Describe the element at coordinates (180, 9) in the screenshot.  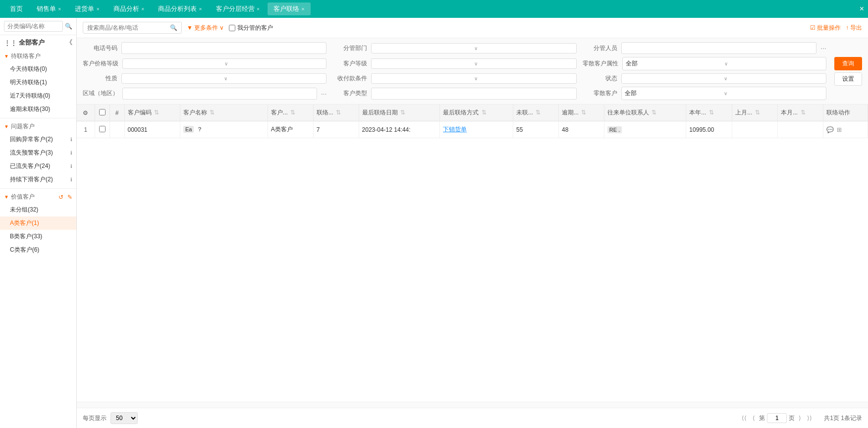
I see `nav-product-analysis-list: 商品分析列表 ×` at that location.